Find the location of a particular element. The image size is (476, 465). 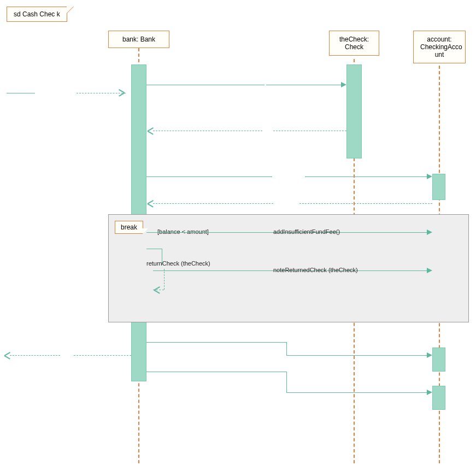

break-label-text: break is located at coordinates (129, 227).